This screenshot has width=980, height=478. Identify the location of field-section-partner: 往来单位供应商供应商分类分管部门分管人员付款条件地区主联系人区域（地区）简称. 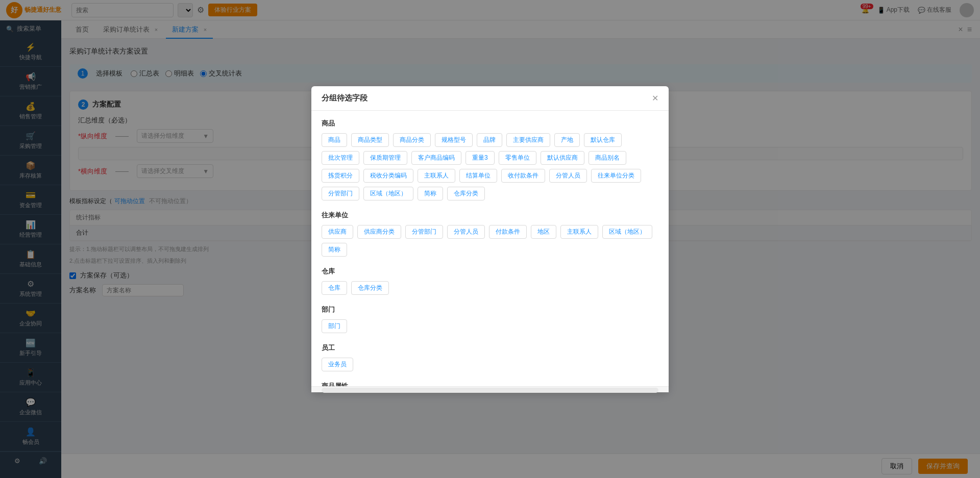
(490, 234).